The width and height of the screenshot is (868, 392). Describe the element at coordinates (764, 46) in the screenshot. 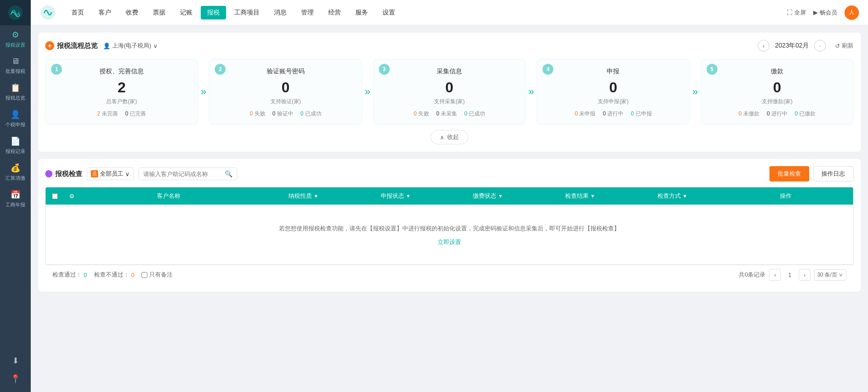

I see `prev-month-button: ‹` at that location.